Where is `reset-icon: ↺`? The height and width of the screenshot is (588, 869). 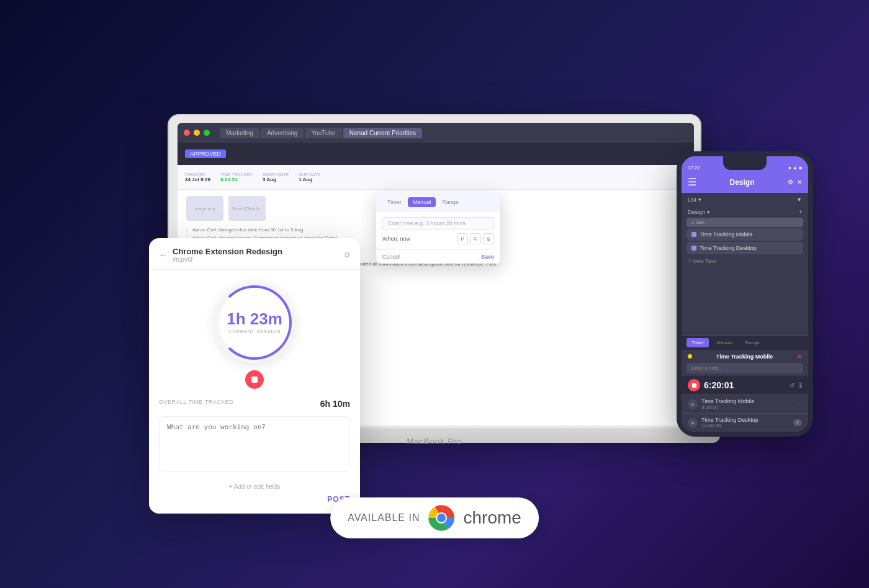
reset-icon: ↺ is located at coordinates (792, 386).